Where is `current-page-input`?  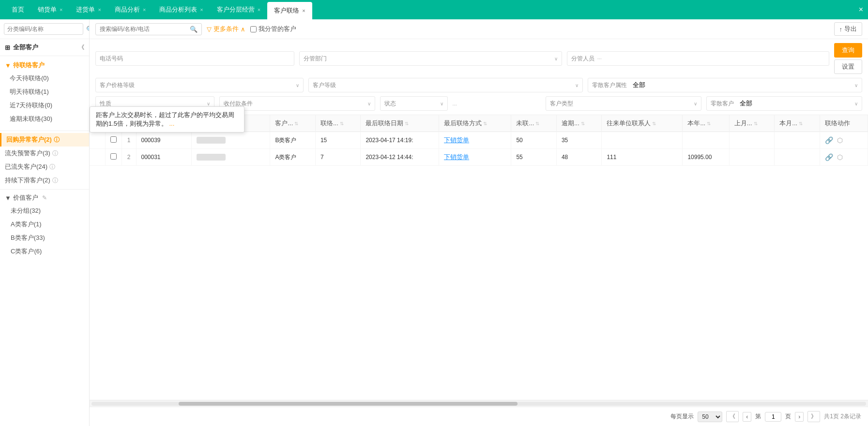 current-page-input is located at coordinates (773, 417).